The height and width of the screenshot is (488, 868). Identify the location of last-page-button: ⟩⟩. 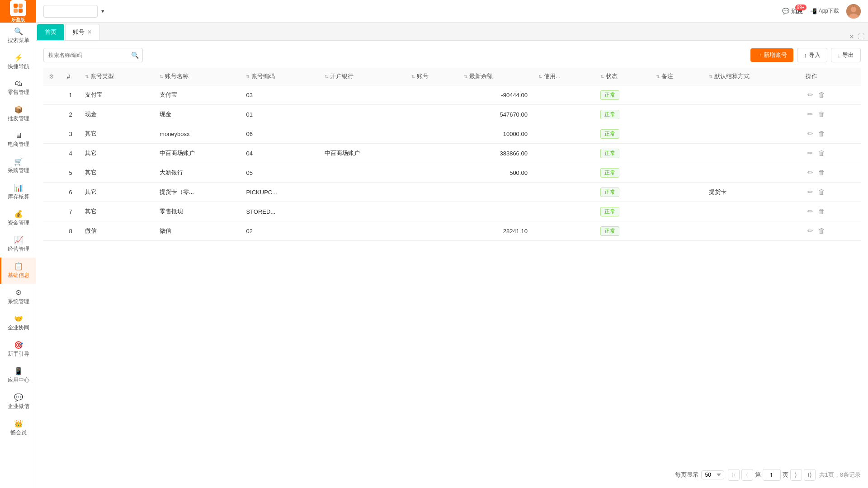
(810, 475).